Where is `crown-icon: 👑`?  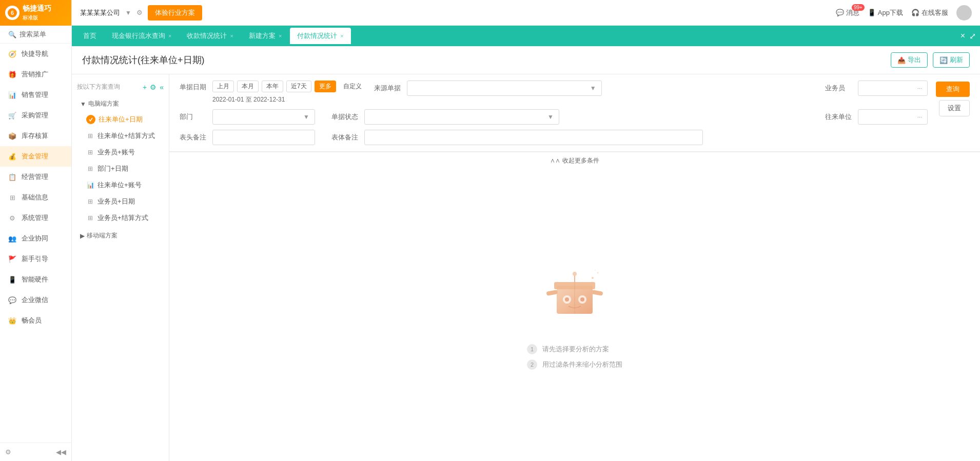 crown-icon: 👑 is located at coordinates (12, 320).